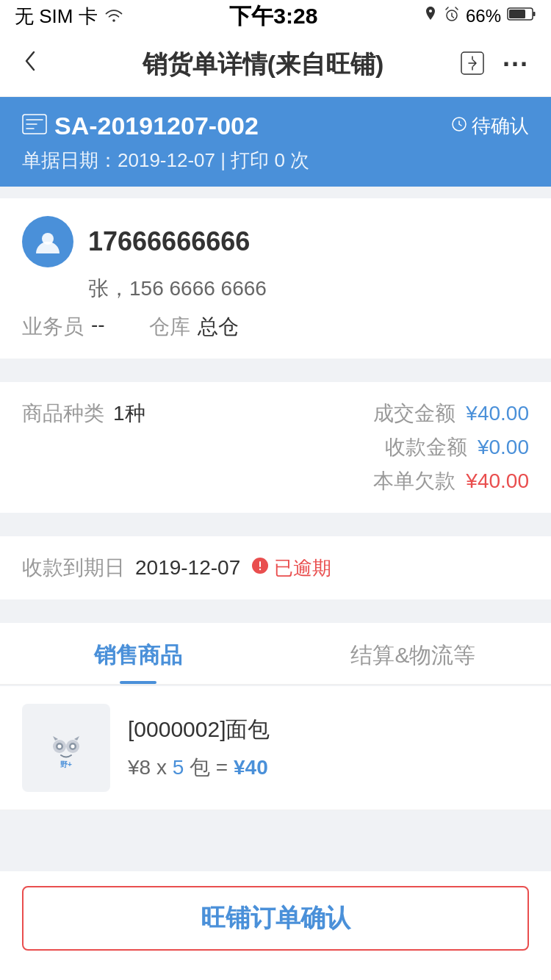 The image size is (551, 980). I want to click on customer-name: 张，156 6666 6666, so click(276, 289).